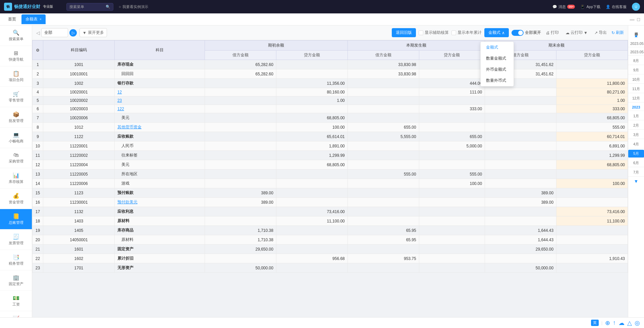 The height and width of the screenshot is (328, 644). Describe the element at coordinates (590, 7) in the screenshot. I see `app-download-btn: 📱 App下载` at that location.